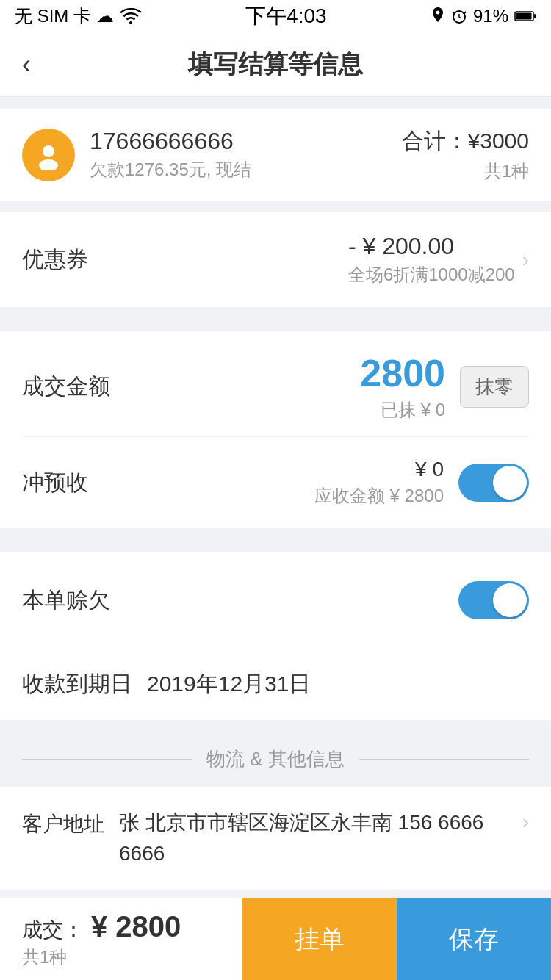  What do you see at coordinates (466, 171) in the screenshot?
I see `total-count: 共1种` at bounding box center [466, 171].